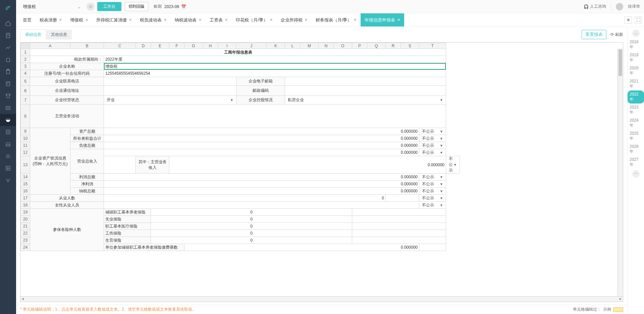  What do you see at coordinates (594, 35) in the screenshot?
I see `reset-report-button: 重置报表` at bounding box center [594, 35].